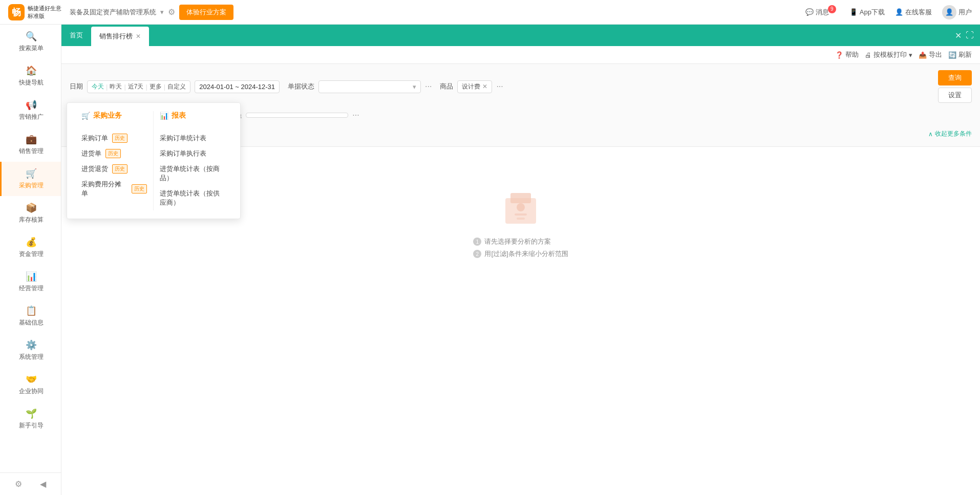 Image resolution: width=980 pixels, height=495 pixels. What do you see at coordinates (237, 87) in the screenshot?
I see `date-range-input: 2024-01-01 ~ 2024-12-31` at bounding box center [237, 87].